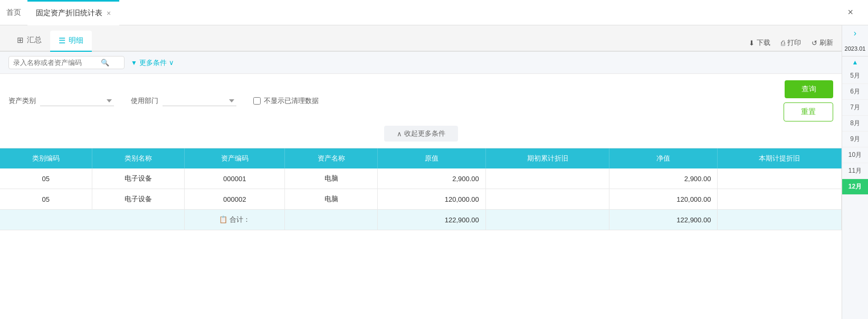 The width and height of the screenshot is (868, 319). I want to click on total-row-icon: 📋, so click(223, 220).